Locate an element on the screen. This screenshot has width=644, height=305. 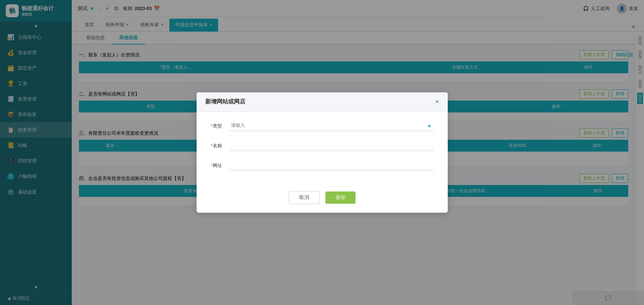
url-input-wrap is located at coordinates (332, 165).